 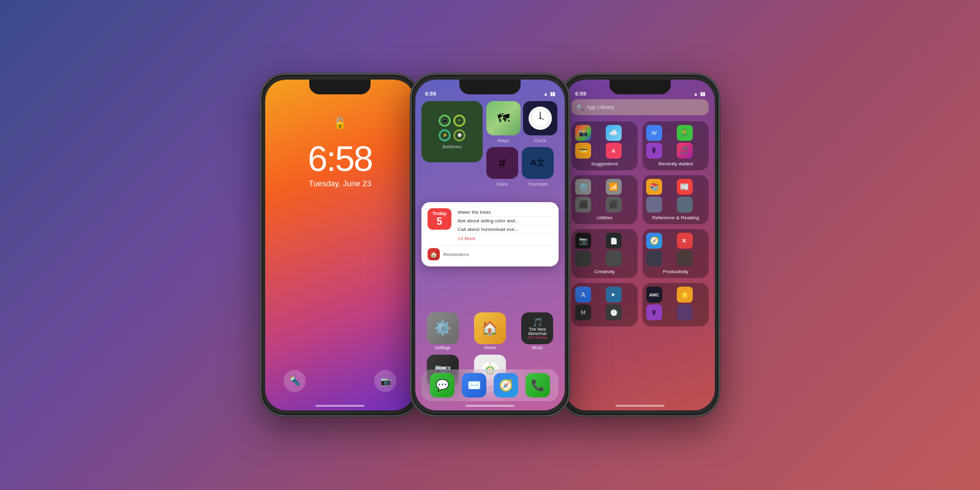 What do you see at coordinates (522, 167) in the screenshot?
I see `slack-translate-row: # Slack A文 Translate` at bounding box center [522, 167].